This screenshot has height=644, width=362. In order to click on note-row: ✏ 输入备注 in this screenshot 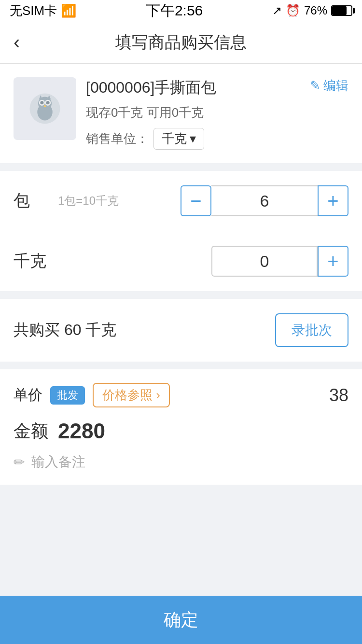, I will do `click(181, 462)`.